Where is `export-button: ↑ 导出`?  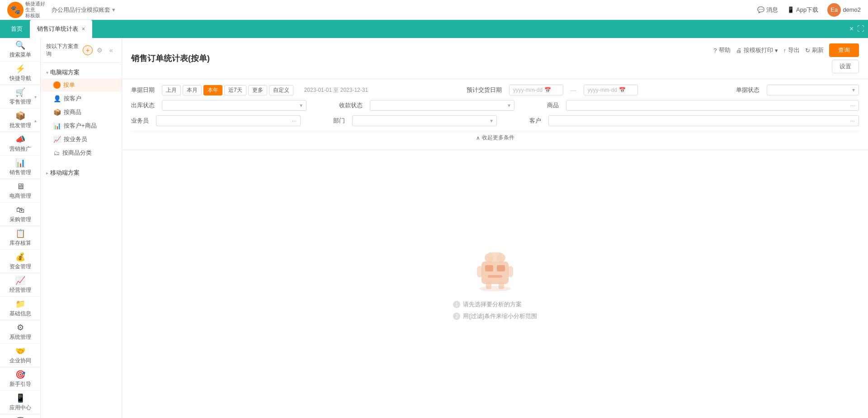
export-button: ↑ 导出 is located at coordinates (792, 50).